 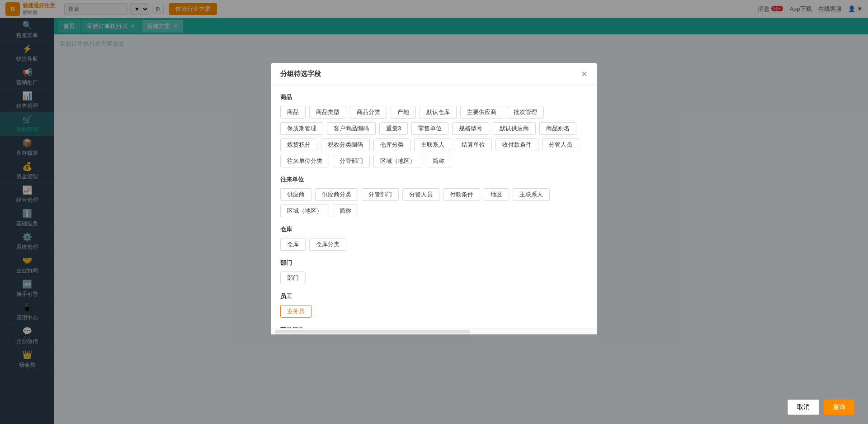 I want to click on field-tag-main-contact: 主联系人, so click(x=433, y=145).